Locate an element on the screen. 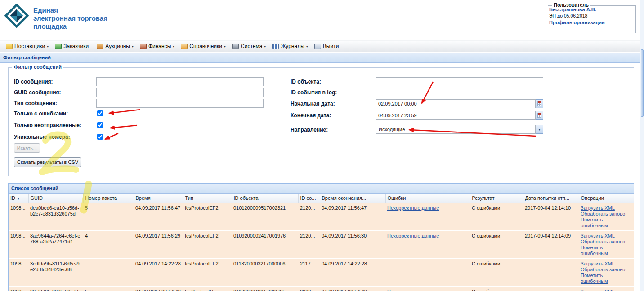 This screenshot has width=644, height=291. start-date-calendar-icon is located at coordinates (540, 104).